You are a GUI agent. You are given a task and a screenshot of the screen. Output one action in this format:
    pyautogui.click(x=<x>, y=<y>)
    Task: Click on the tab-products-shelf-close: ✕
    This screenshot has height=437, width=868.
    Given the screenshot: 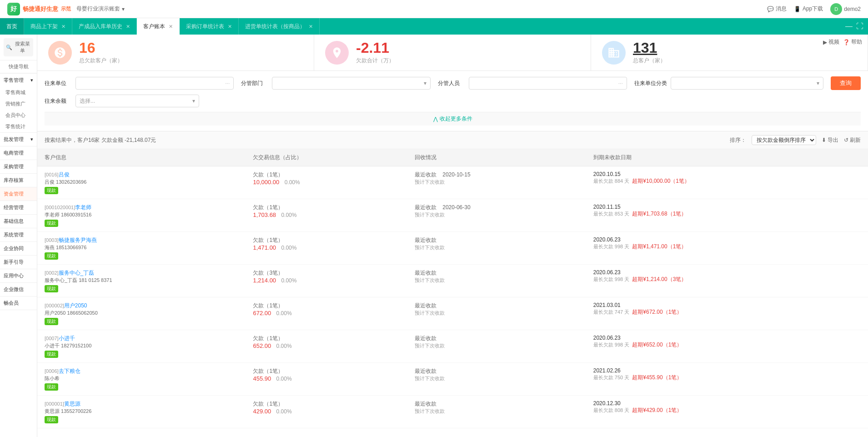 What is the action you would take?
    pyautogui.click(x=64, y=26)
    